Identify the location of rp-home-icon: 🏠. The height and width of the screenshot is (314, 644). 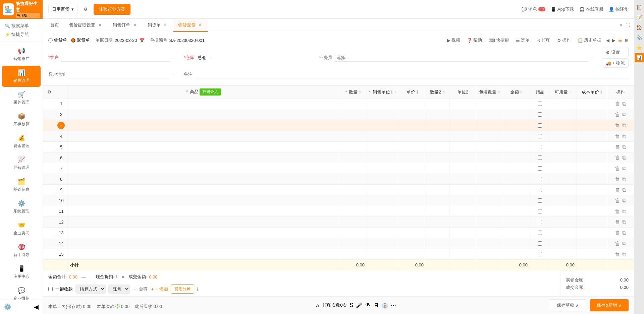
(639, 27).